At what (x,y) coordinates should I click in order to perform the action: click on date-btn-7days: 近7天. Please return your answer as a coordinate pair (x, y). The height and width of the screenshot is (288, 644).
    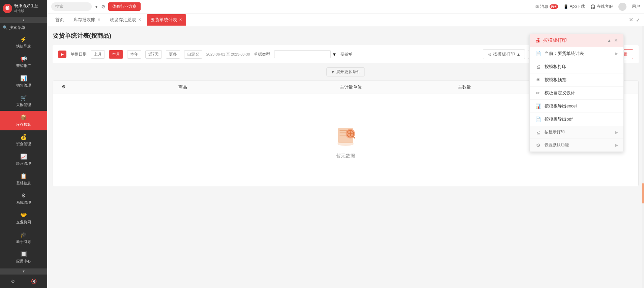
    Looking at the image, I should click on (154, 55).